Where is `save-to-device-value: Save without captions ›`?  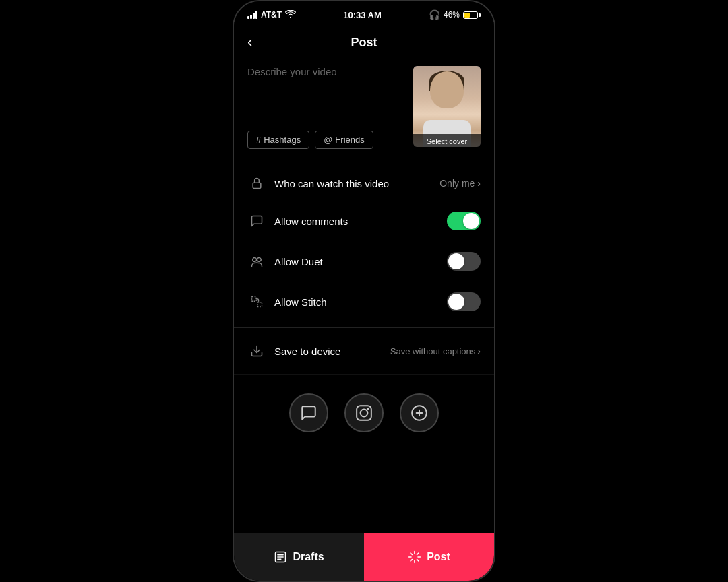
save-to-device-value: Save without captions › is located at coordinates (435, 351).